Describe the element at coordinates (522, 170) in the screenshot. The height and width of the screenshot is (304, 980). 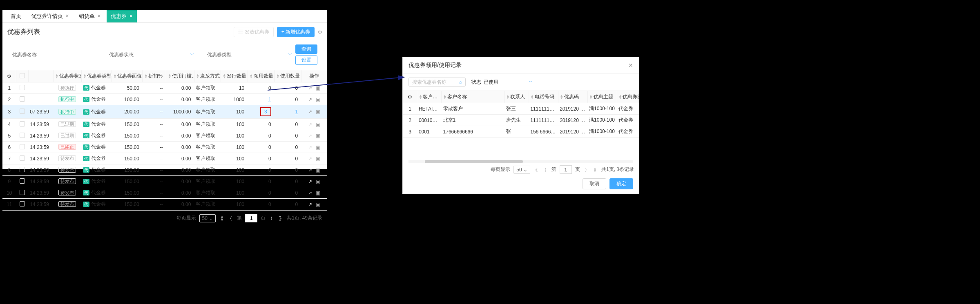
I see `per-page-select: 50 ⌄` at that location.